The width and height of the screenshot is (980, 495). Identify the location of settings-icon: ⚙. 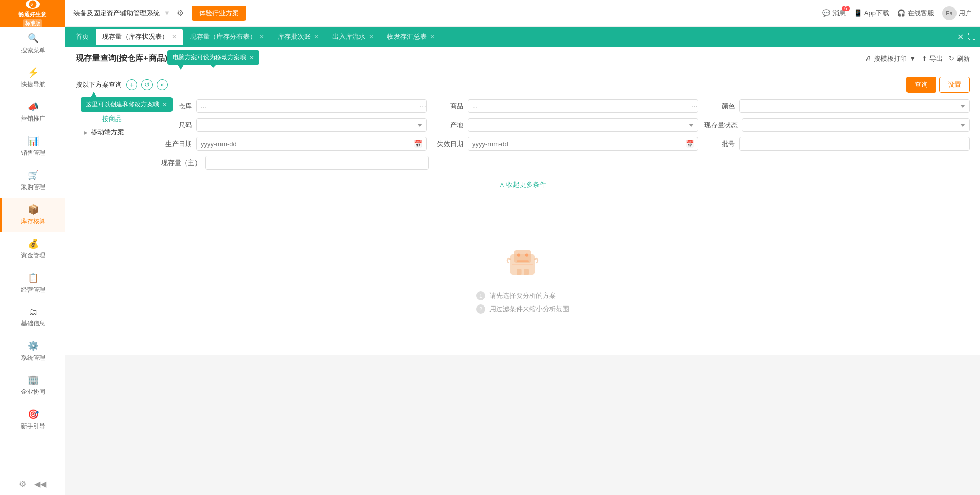
(180, 13).